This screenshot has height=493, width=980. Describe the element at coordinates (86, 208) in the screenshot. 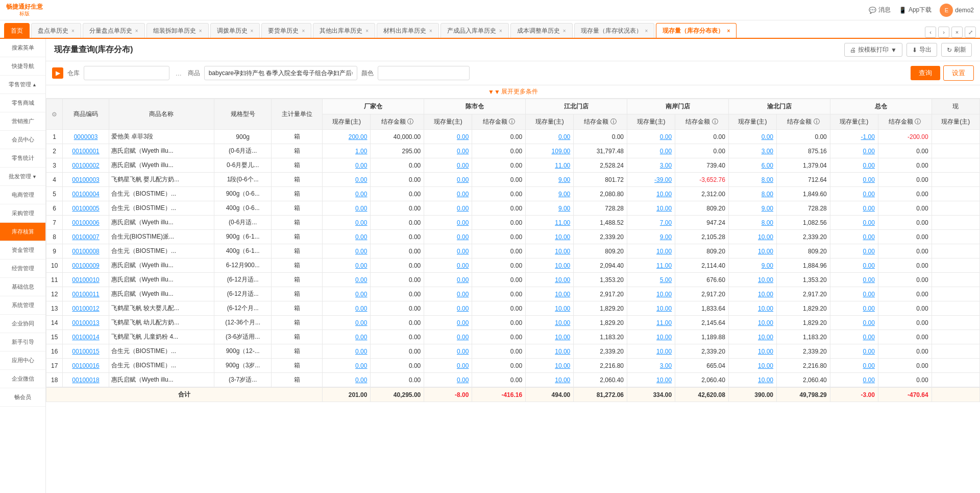

I see `goods-code: 00100005` at that location.